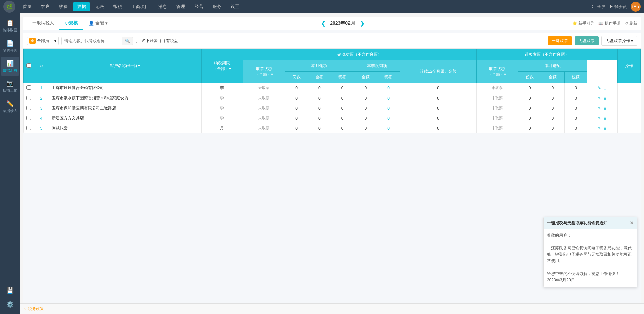 The height and width of the screenshot is (314, 644). I want to click on manual-btn: 📖 操作手册, so click(609, 23).